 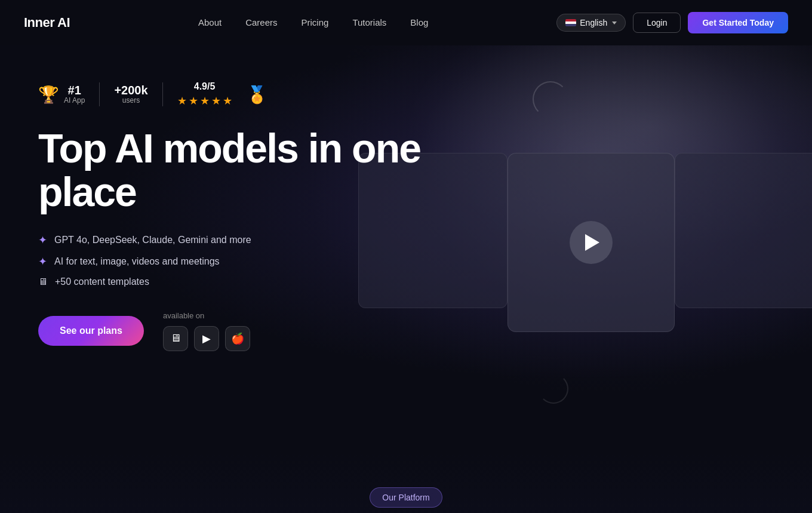 I want to click on laurel-left-icon: 🏆, so click(x=49, y=94).